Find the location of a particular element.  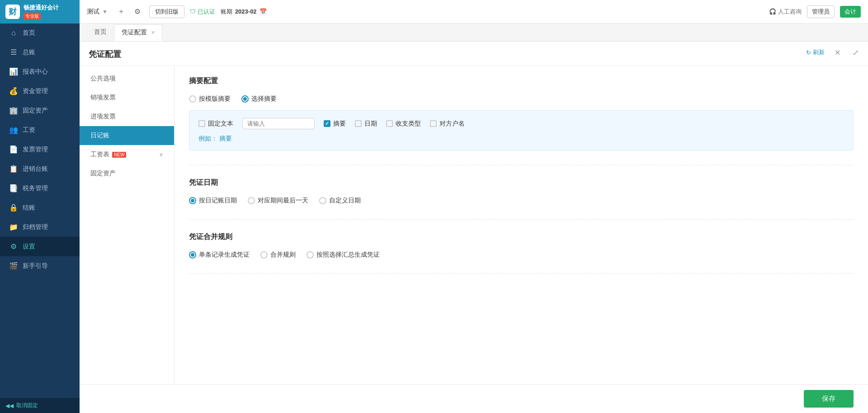

sidebar-item-ledger: ☰ 总账 is located at coordinates (40, 52).